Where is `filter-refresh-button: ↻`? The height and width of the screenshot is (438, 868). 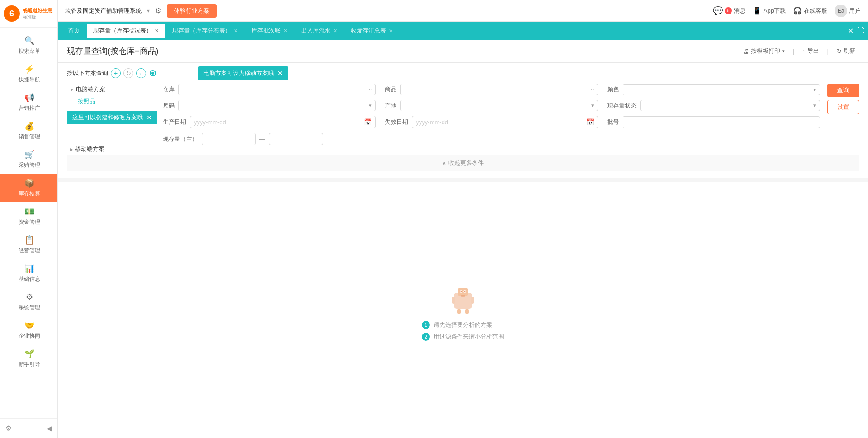 filter-refresh-button: ↻ is located at coordinates (128, 73).